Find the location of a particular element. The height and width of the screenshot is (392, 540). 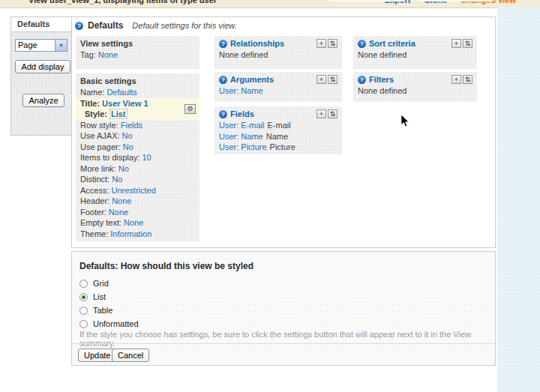

setting-row-pager: Use pager:No is located at coordinates (138, 147).